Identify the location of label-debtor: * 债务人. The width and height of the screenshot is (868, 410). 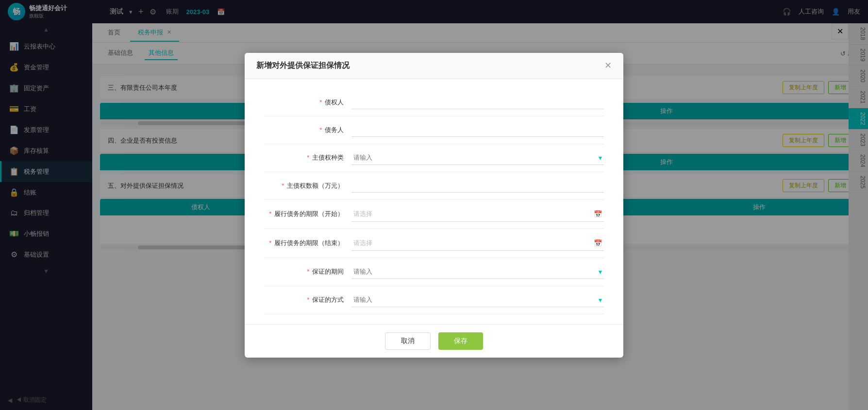
(308, 130).